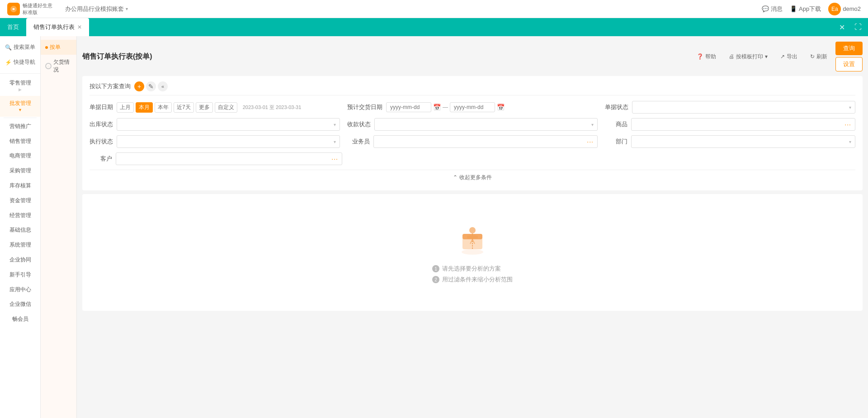  I want to click on status-dropdown-icon: ▾, so click(850, 108).